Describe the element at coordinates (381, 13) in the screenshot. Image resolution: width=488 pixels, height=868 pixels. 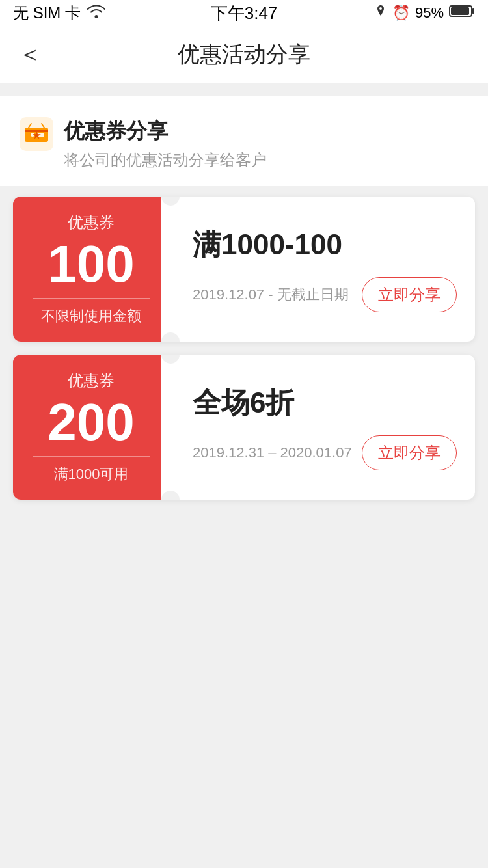
I see `location-icon` at that location.